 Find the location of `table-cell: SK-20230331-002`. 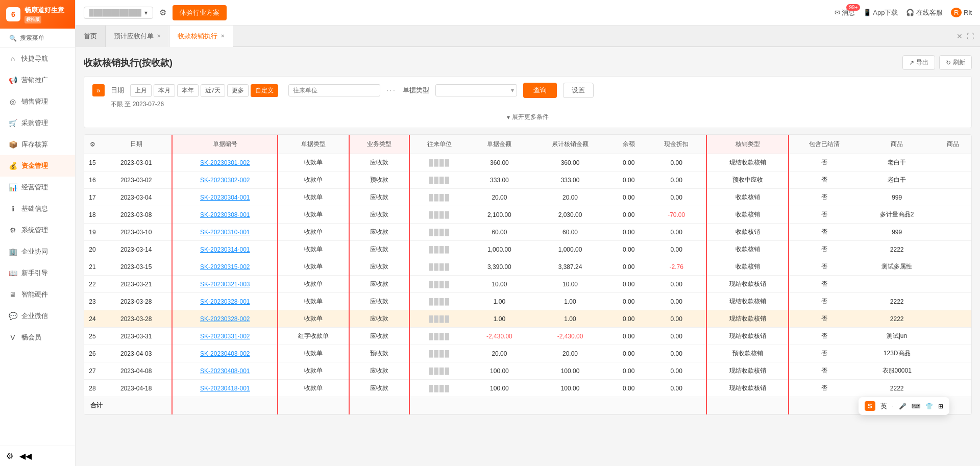

table-cell: SK-20230331-002 is located at coordinates (225, 336).